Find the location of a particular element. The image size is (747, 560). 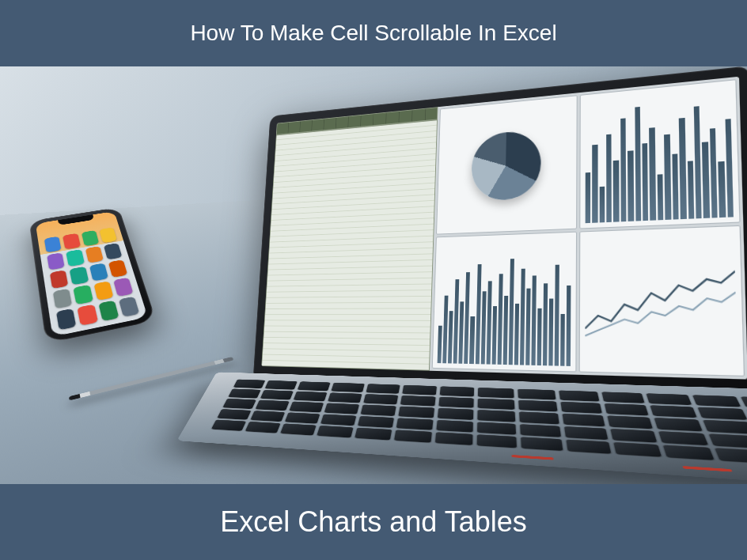

pie-chart-pane is located at coordinates (506, 165).